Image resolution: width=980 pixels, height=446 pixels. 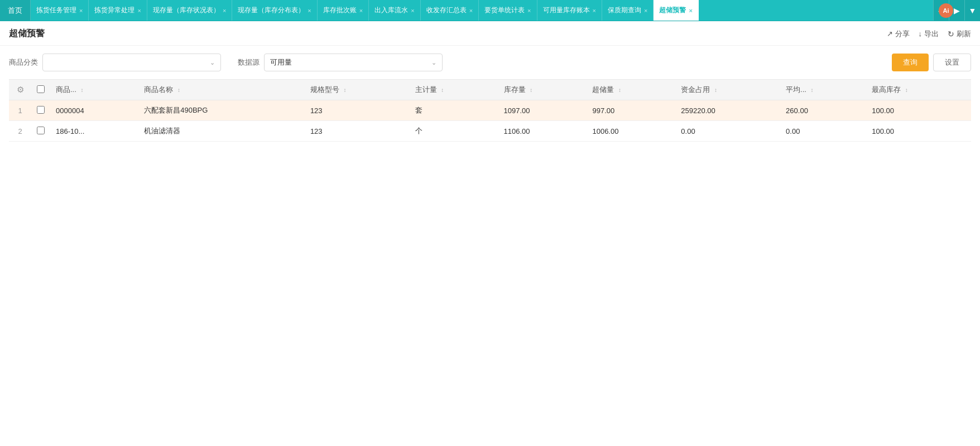 What do you see at coordinates (186, 10) in the screenshot?
I see `nav-tab-label: 现存量（库存状况表）` at bounding box center [186, 10].